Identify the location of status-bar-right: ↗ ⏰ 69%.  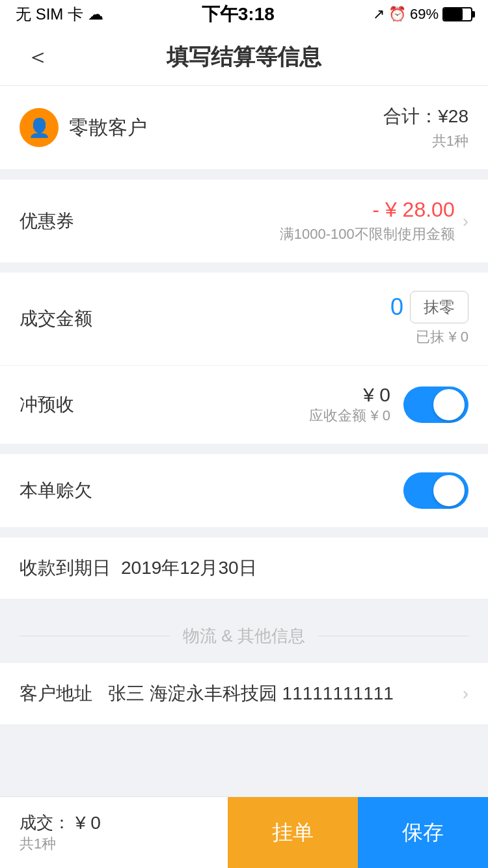
(423, 14).